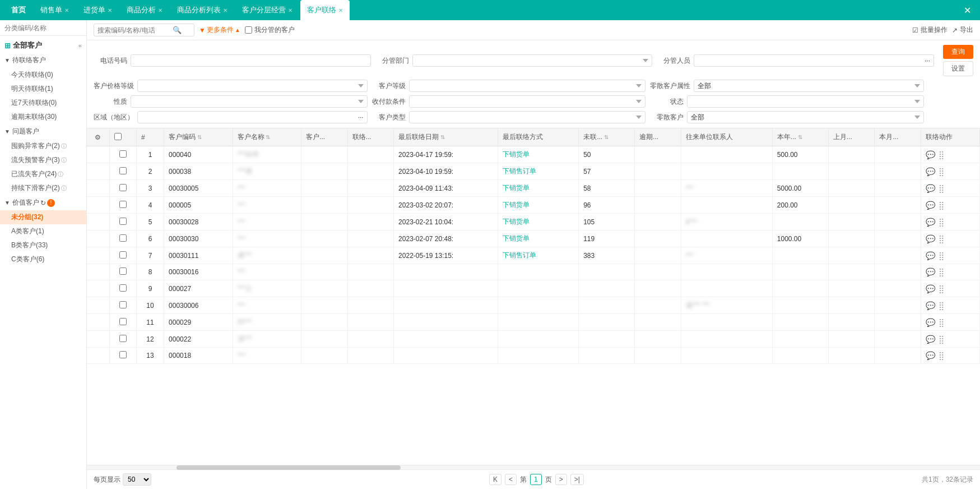 This screenshot has width=980, height=489. I want to click on th-last-contact-date: 最后联络日期, so click(446, 137).